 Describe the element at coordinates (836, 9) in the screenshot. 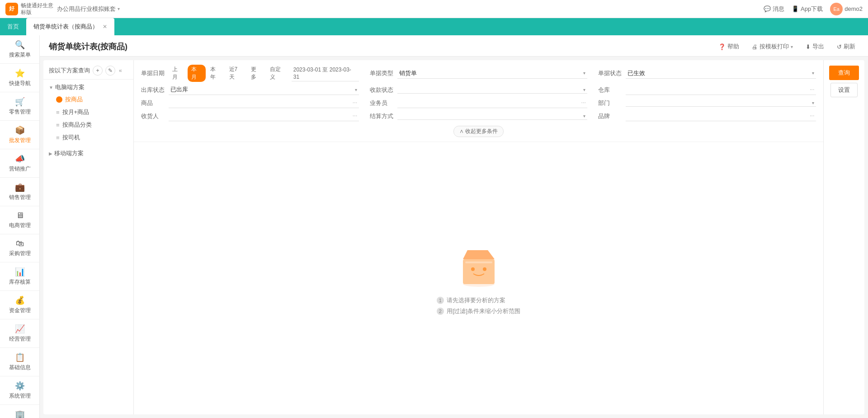

I see `avatar: Ea` at that location.